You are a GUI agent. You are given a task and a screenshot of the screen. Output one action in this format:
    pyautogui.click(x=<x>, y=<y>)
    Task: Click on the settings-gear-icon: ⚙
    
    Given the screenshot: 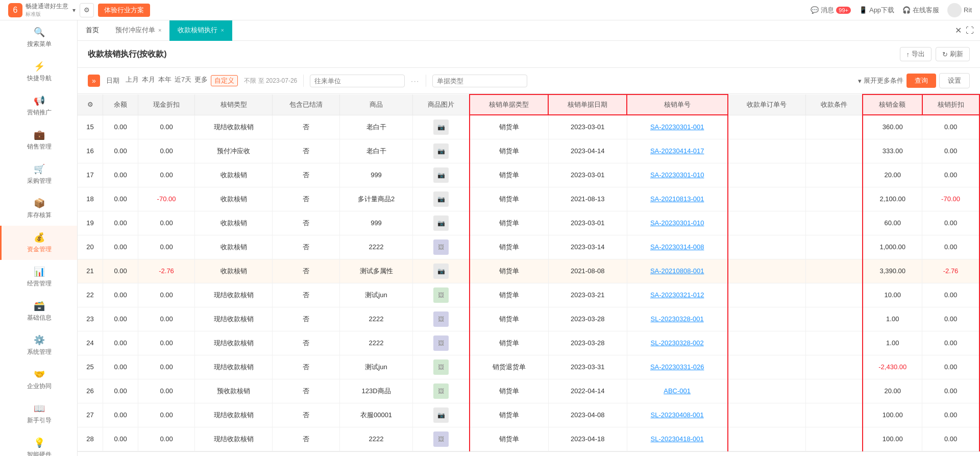 What is the action you would take?
    pyautogui.click(x=87, y=10)
    